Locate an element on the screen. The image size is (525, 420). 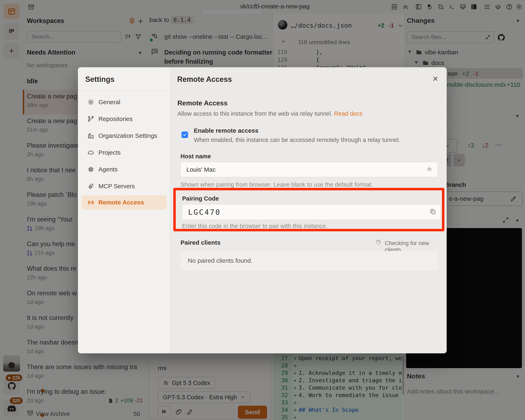
cloud-icon is located at coordinates (91, 152).